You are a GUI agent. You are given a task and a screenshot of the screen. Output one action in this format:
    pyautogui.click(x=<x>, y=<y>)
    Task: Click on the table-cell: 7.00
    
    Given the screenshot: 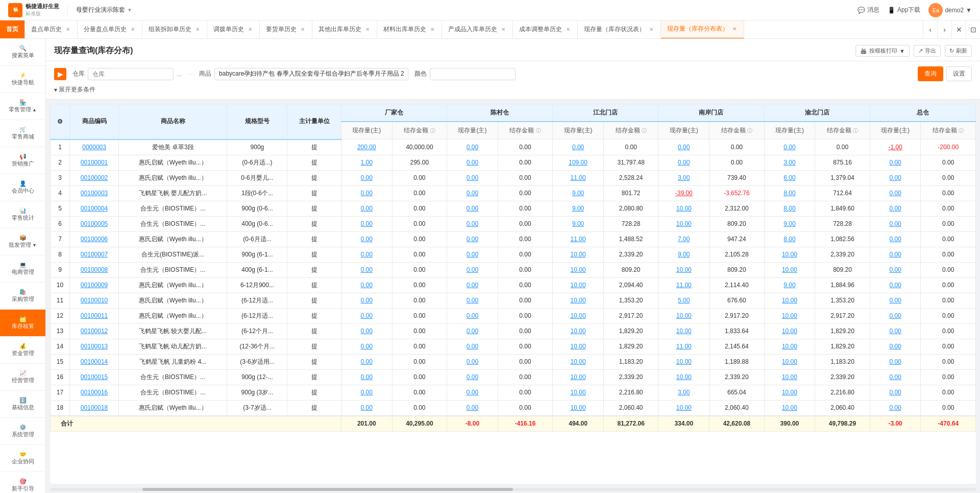 What is the action you would take?
    pyautogui.click(x=684, y=239)
    